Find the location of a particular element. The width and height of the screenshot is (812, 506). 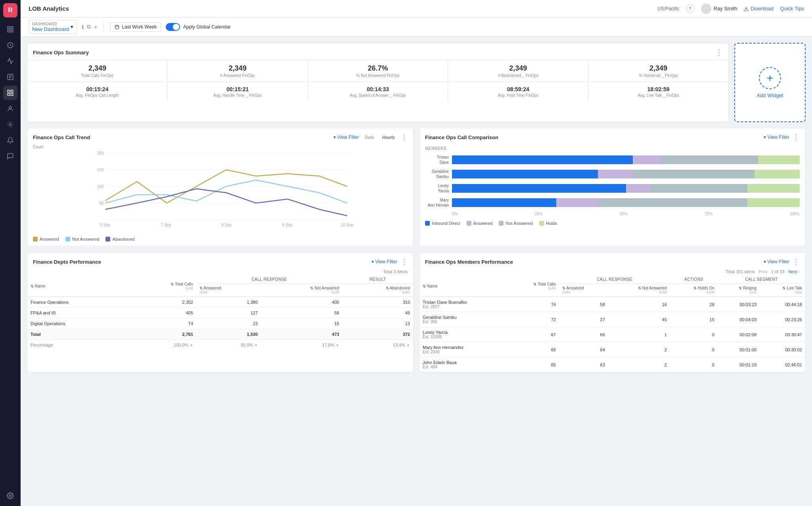

mcol-name: ⇅ Name is located at coordinates (464, 286).